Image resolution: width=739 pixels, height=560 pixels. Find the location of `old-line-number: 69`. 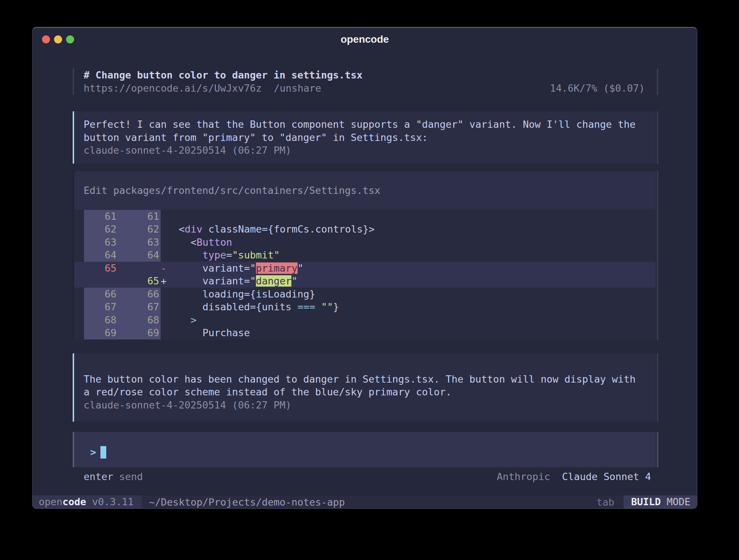

old-line-number: 69 is located at coordinates (103, 333).